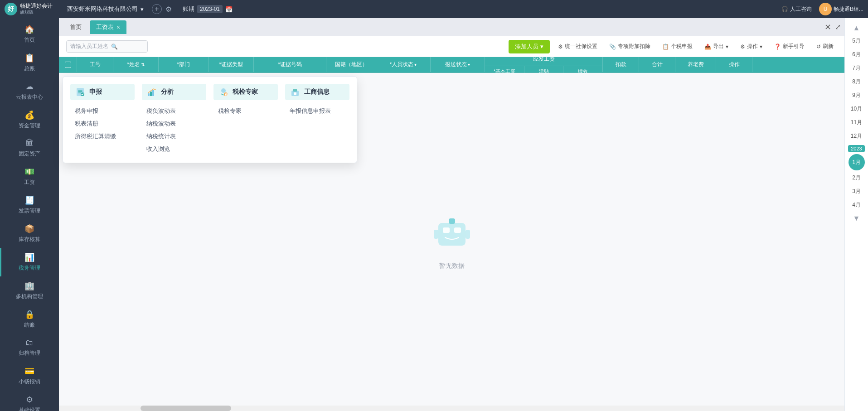  What do you see at coordinates (226, 94) in the screenshot?
I see `svg-text: 税` at bounding box center [226, 94].